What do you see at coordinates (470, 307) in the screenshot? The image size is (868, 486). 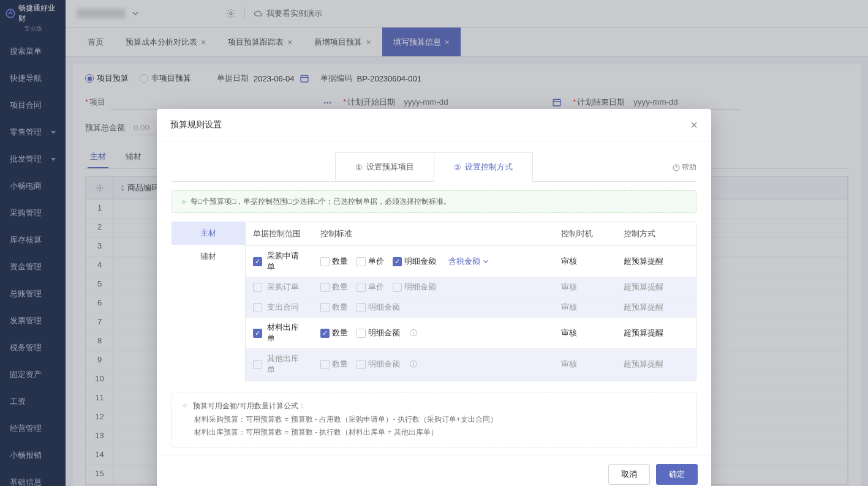 I see `rule-row-2: 支出合同数量明细金额审核超预算提醒` at bounding box center [470, 307].